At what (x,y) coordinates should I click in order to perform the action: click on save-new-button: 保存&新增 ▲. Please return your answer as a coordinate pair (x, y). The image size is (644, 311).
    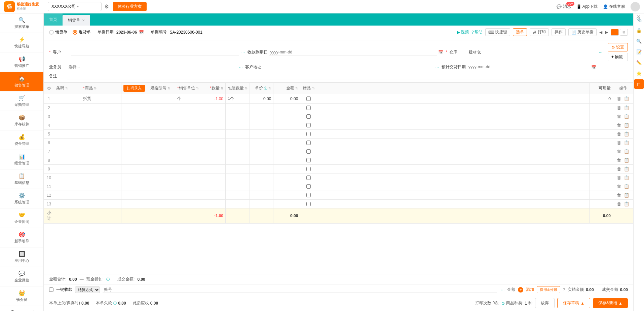
    Looking at the image, I should click on (610, 303).